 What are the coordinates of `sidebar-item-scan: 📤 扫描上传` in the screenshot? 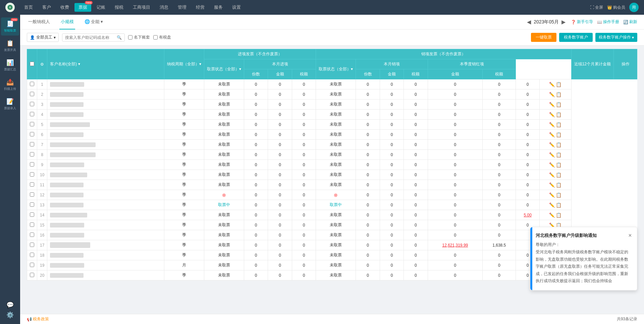 It's located at (10, 85).